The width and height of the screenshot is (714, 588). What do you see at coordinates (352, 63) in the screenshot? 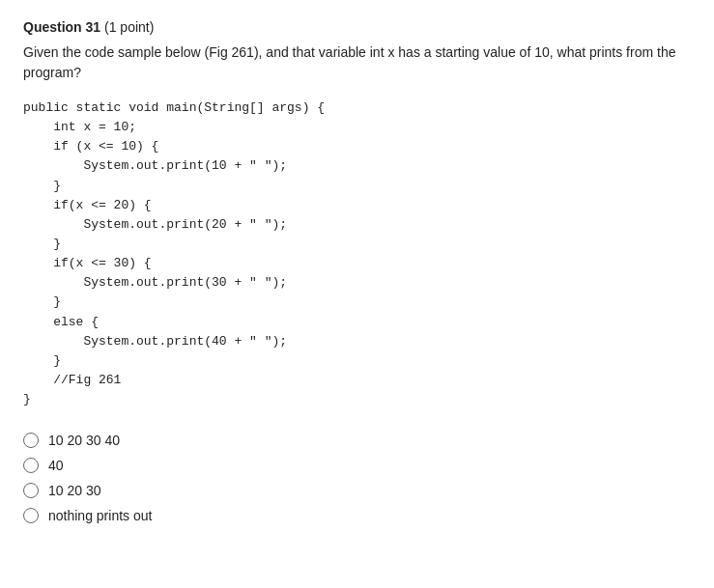
I see `question-description: Given the code sample below (Fig 261), a…` at bounding box center [352, 63].